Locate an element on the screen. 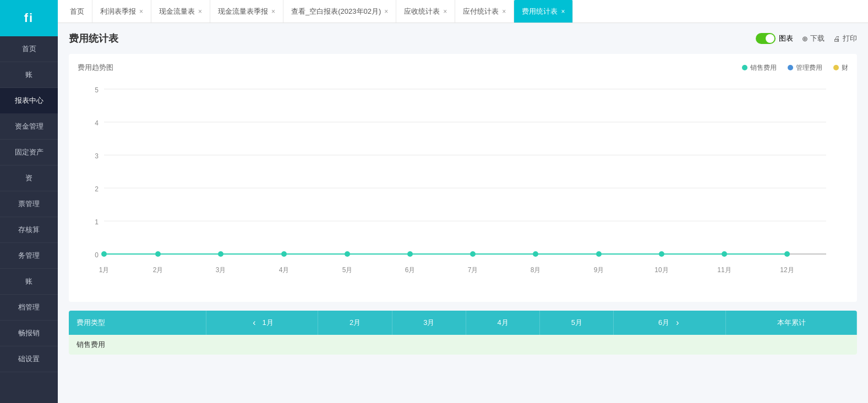 This screenshot has height=403, width=868. sidebar-item-funds: 资金管理 is located at coordinates (29, 126).